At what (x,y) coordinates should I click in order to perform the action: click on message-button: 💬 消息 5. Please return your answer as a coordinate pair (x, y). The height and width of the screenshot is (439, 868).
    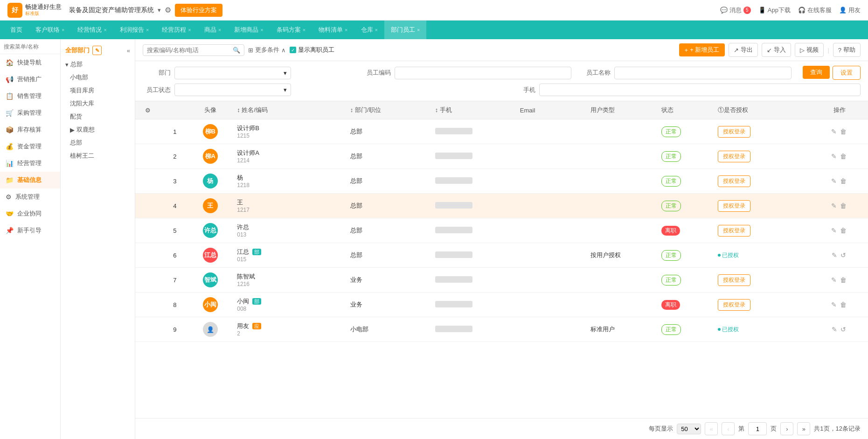
    Looking at the image, I should click on (736, 10).